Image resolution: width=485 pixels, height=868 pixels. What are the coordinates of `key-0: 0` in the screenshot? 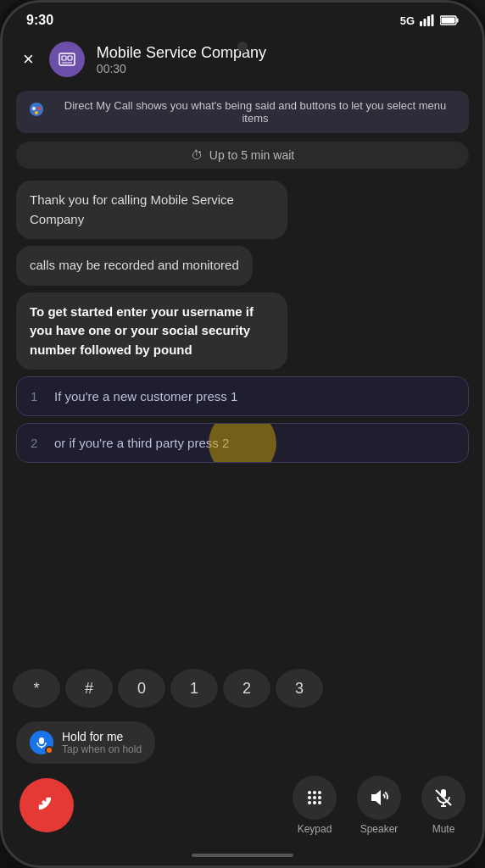 It's located at (142, 688).